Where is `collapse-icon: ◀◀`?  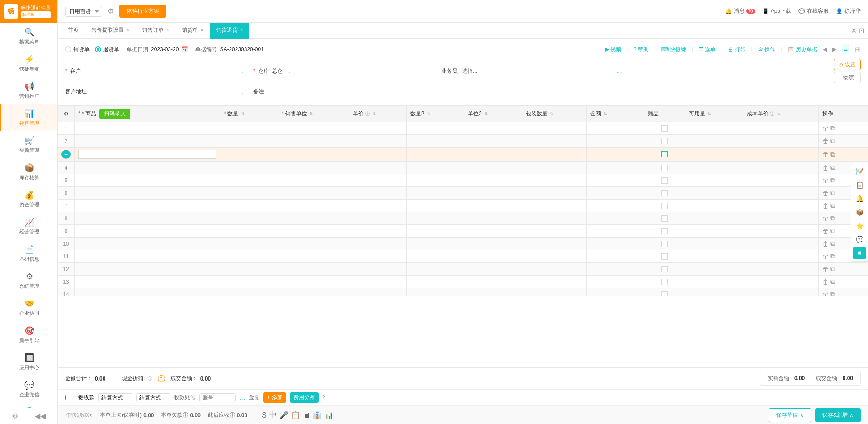
collapse-icon: ◀◀ is located at coordinates (40, 416).